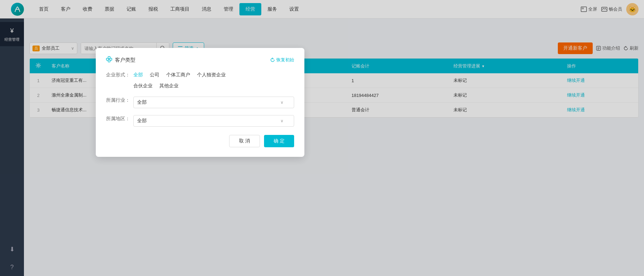 The height and width of the screenshot is (276, 644). I want to click on modal-footer: 取 消 确 定, so click(200, 141).